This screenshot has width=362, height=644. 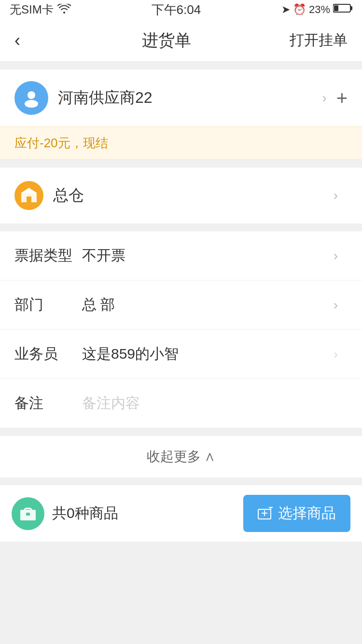 What do you see at coordinates (29, 196) in the screenshot?
I see `warehouse-icon` at bounding box center [29, 196].